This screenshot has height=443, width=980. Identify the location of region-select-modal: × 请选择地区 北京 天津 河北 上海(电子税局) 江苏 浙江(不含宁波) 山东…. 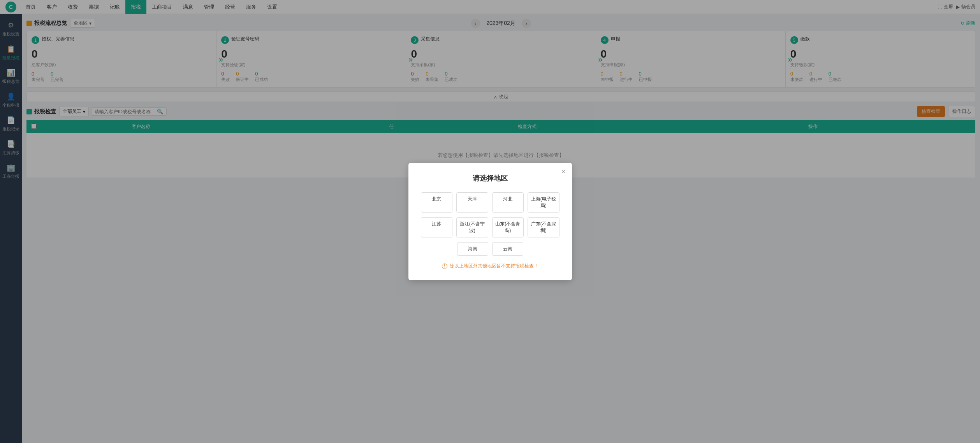
(490, 222).